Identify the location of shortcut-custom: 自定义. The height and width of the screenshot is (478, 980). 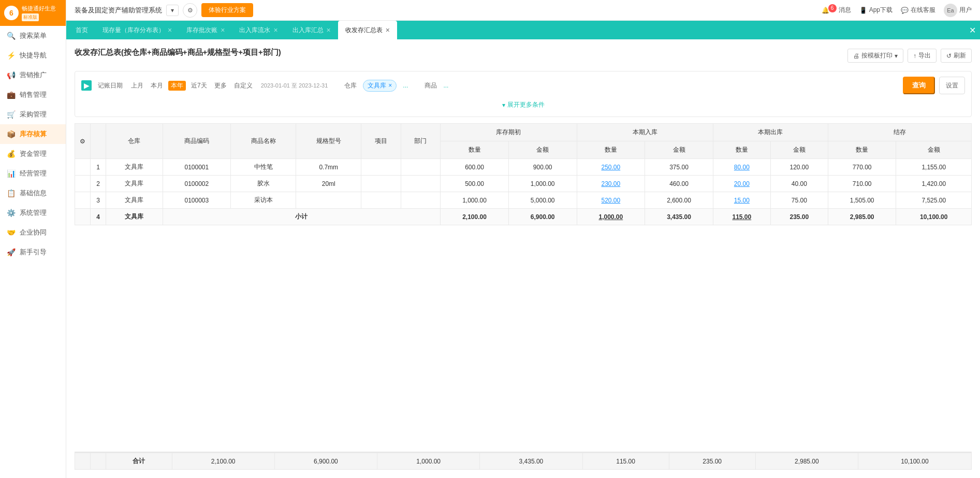
(243, 86).